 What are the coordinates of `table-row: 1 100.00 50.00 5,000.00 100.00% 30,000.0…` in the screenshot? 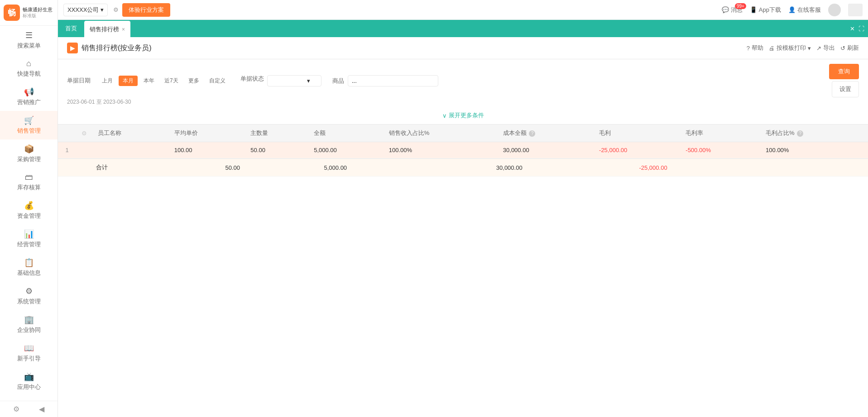 It's located at (463, 150).